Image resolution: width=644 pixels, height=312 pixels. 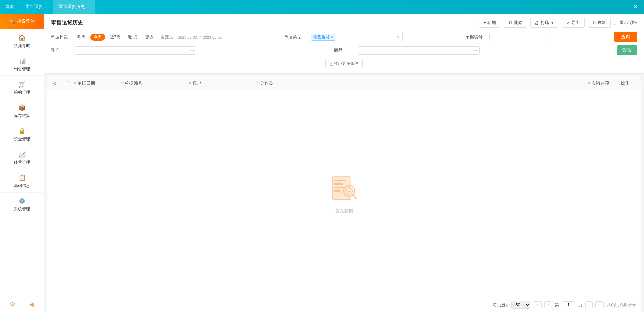 What do you see at coordinates (545, 23) in the screenshot?
I see `print-label: 打印` at bounding box center [545, 23].